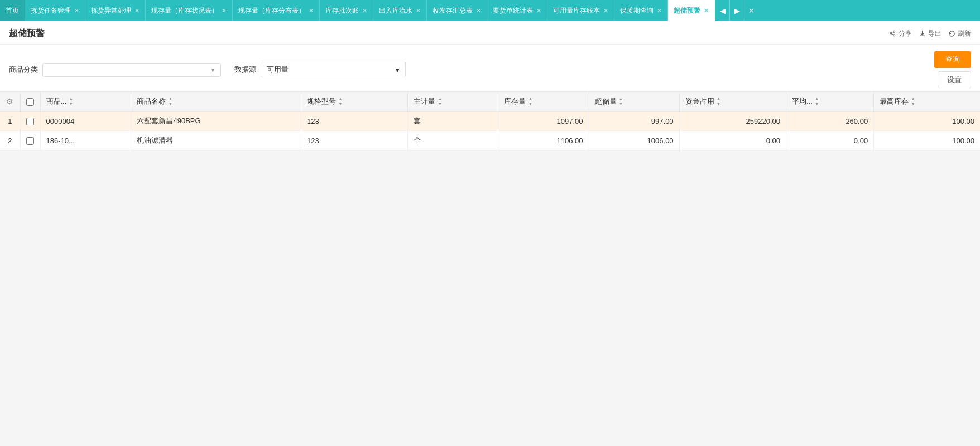  Describe the element at coordinates (453, 122) in the screenshot. I see `td-unit-0: 套` at that location.